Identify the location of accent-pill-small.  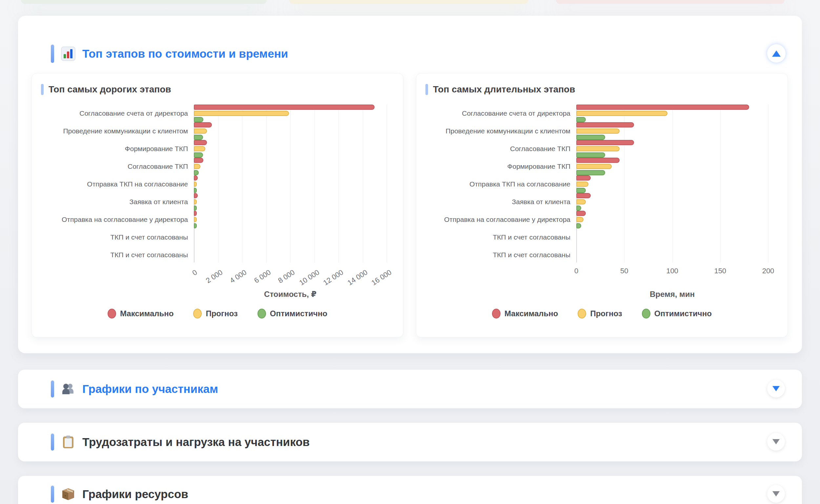
(42, 89).